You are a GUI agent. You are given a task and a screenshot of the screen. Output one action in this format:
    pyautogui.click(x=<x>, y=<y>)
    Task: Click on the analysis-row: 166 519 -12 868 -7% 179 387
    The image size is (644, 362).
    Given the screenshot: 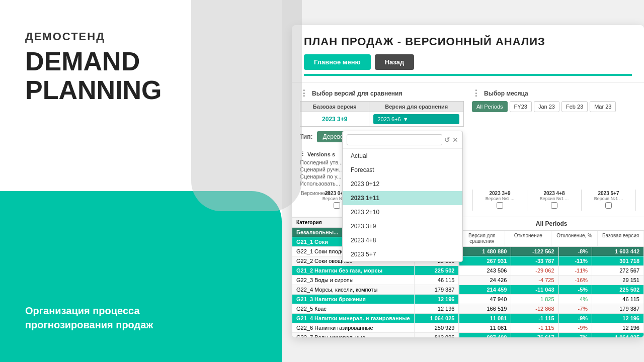 What is the action you would take?
    pyautogui.click(x=551, y=309)
    